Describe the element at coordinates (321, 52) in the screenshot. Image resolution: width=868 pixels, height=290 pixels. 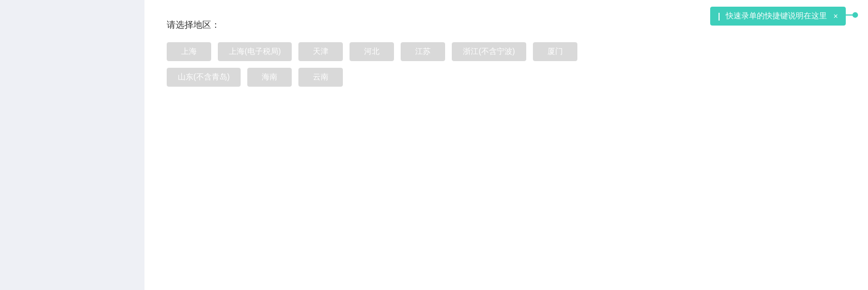
I see `region-btn-tianjin: 天津` at that location.